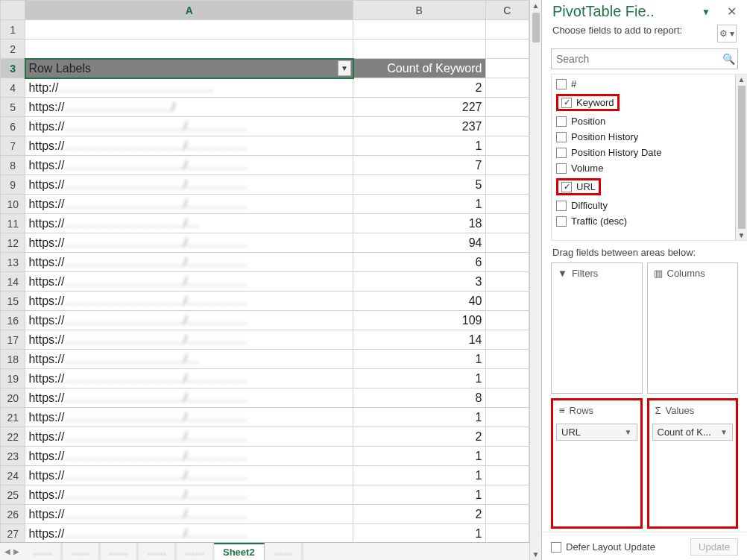 This screenshot has width=747, height=560. Describe the element at coordinates (420, 398) in the screenshot. I see `cell: 8` at that location.